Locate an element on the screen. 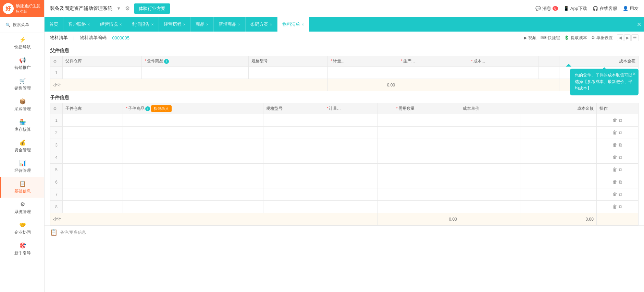 This screenshot has height=292, width=644. parent-row-1-cost is located at coordinates (504, 73).